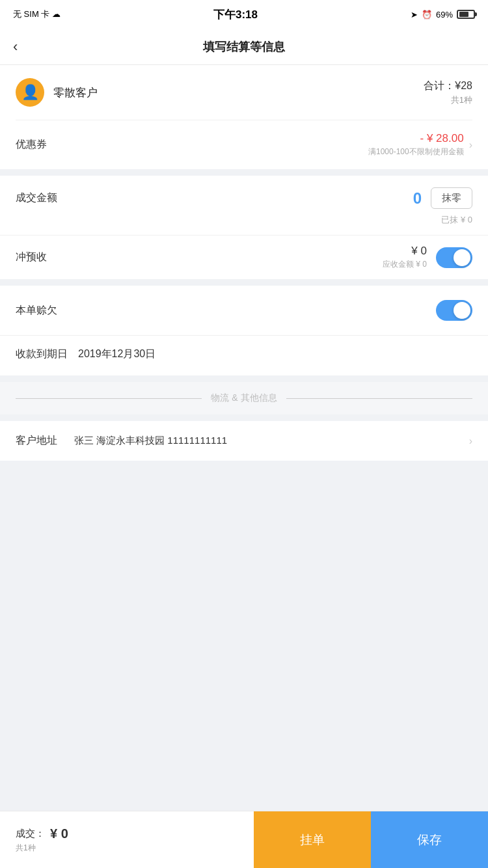 The height and width of the screenshot is (868, 488). I want to click on deal-label: 成交：, so click(30, 834).